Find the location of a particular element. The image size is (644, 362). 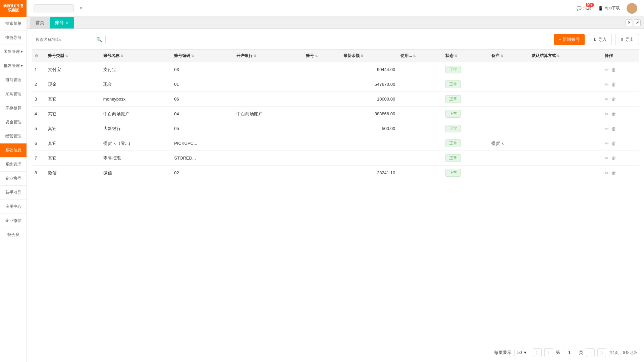

cell-code: 05 is located at coordinates (203, 129).